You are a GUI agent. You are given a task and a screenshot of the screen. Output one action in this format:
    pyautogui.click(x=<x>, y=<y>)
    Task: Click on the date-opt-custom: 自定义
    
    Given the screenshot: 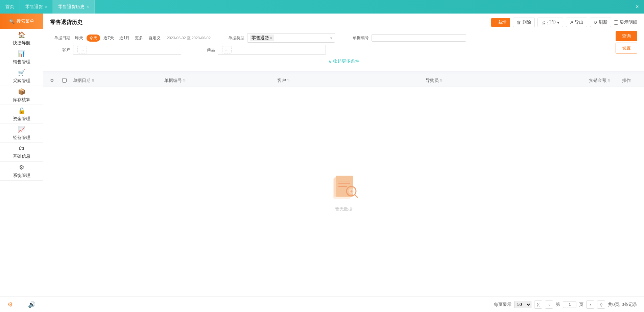 What is the action you would take?
    pyautogui.click(x=154, y=38)
    